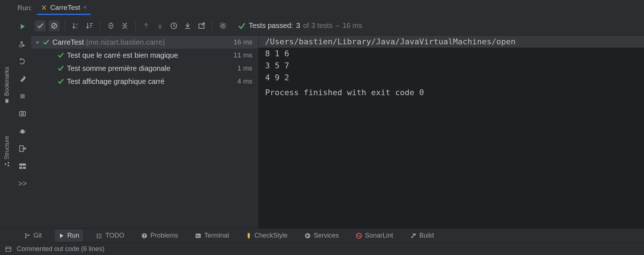  I want to click on tab-services: Services, so click(321, 235).